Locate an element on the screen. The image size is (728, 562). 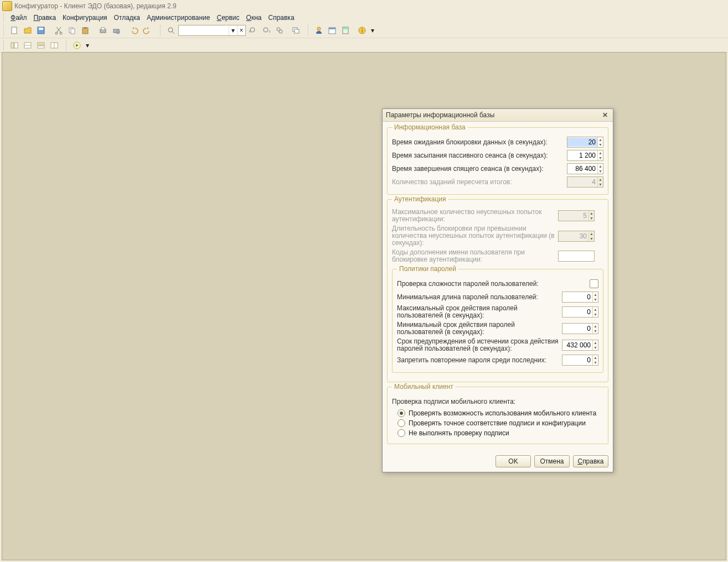
lock-dur-input: ▲▼ is located at coordinates (576, 236).